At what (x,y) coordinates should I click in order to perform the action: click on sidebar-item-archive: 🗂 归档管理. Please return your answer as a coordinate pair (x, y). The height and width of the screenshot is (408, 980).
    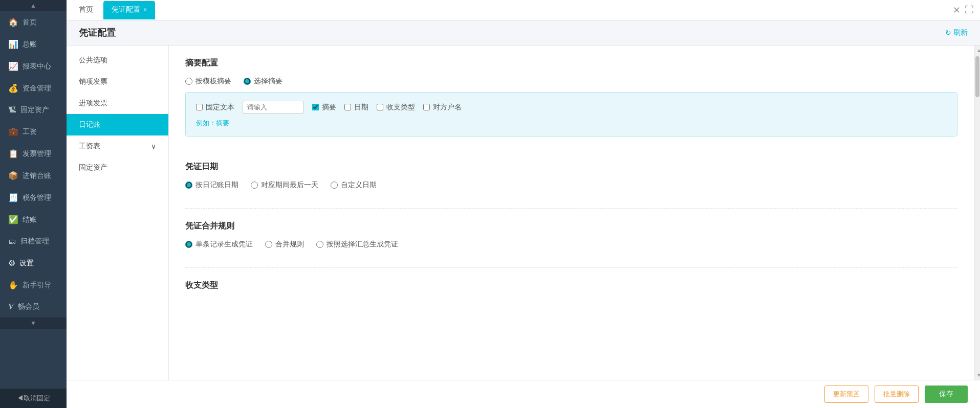
    Looking at the image, I should click on (33, 241).